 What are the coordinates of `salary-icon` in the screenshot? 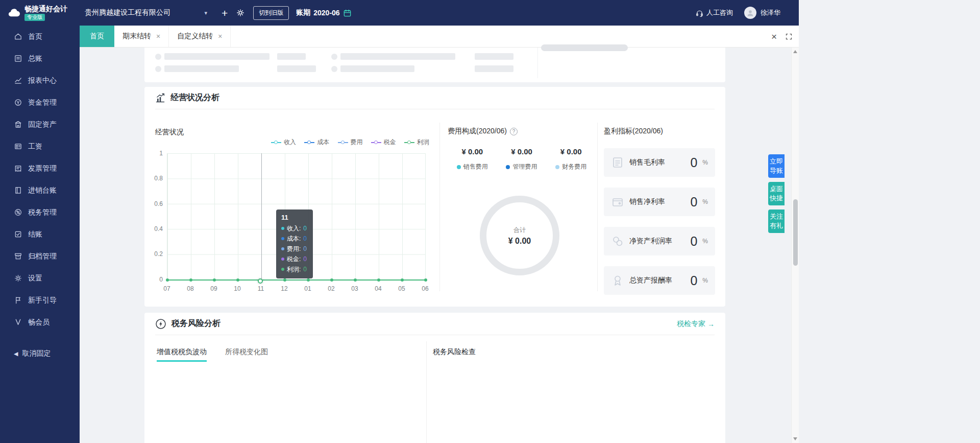 It's located at (18, 146).